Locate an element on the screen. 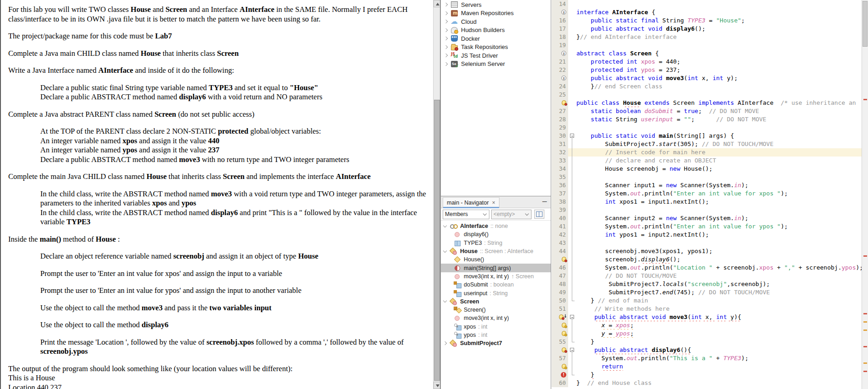  line-number-34: 34 is located at coordinates (560, 169).